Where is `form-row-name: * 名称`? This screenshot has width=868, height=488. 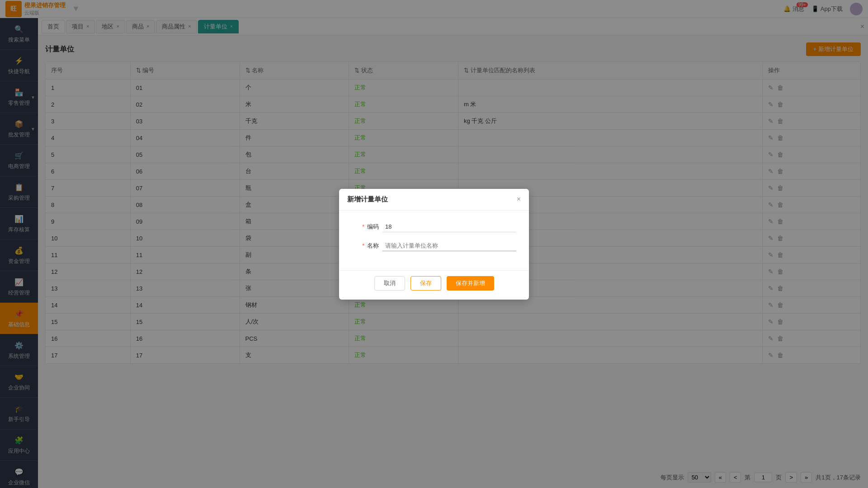
form-row-name: * 名称 is located at coordinates (434, 246).